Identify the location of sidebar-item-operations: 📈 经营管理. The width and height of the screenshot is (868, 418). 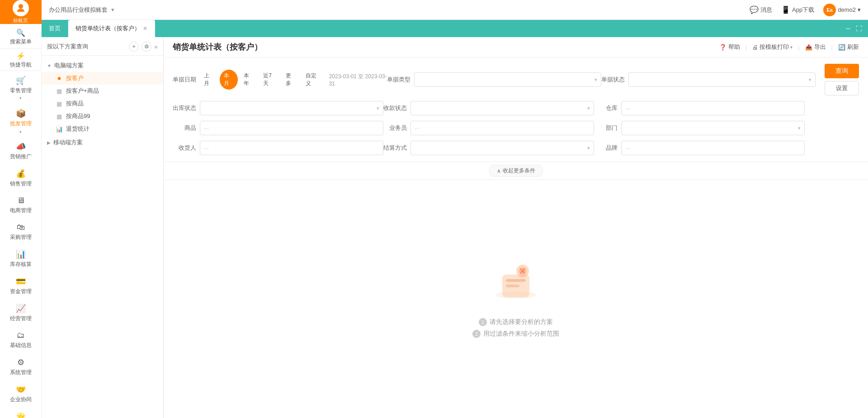
(21, 313).